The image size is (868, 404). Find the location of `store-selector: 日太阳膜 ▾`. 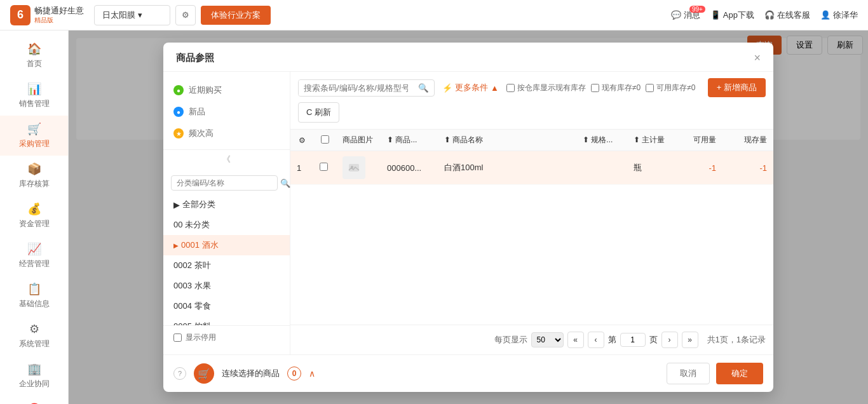

store-selector: 日太阳膜 ▾ is located at coordinates (132, 15).